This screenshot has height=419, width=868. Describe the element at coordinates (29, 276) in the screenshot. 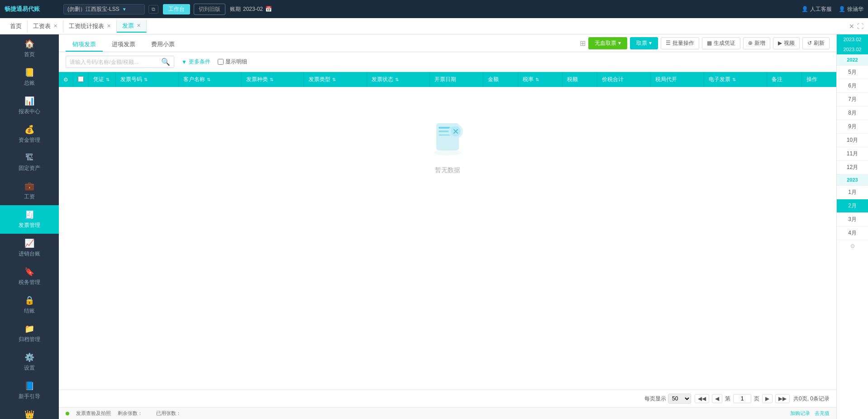

I see `sidebar-item-tax: 🔖 税务管理` at that location.